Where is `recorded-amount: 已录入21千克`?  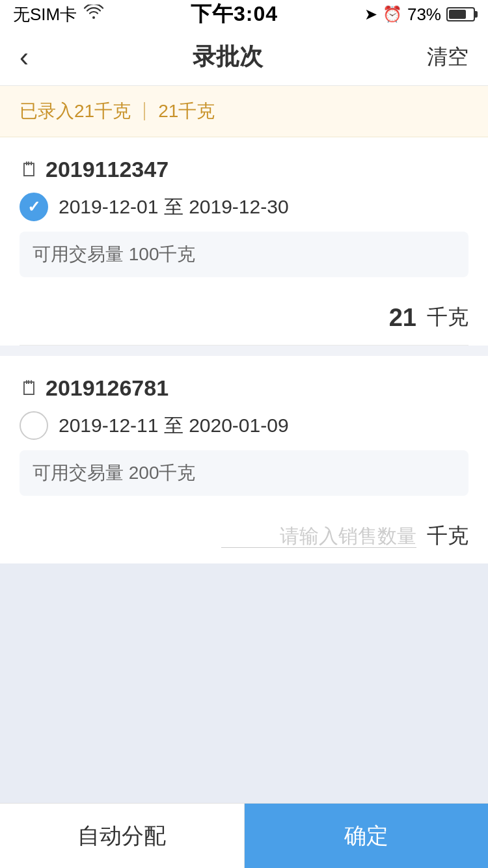 recorded-amount: 已录入21千克 is located at coordinates (75, 111).